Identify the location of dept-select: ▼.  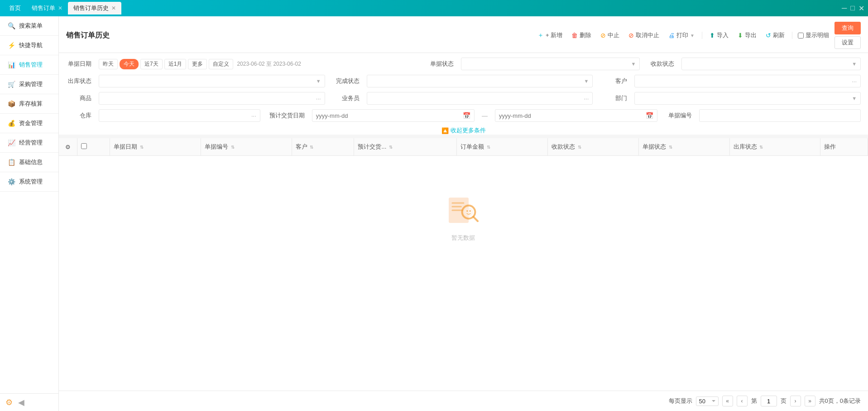
(748, 98).